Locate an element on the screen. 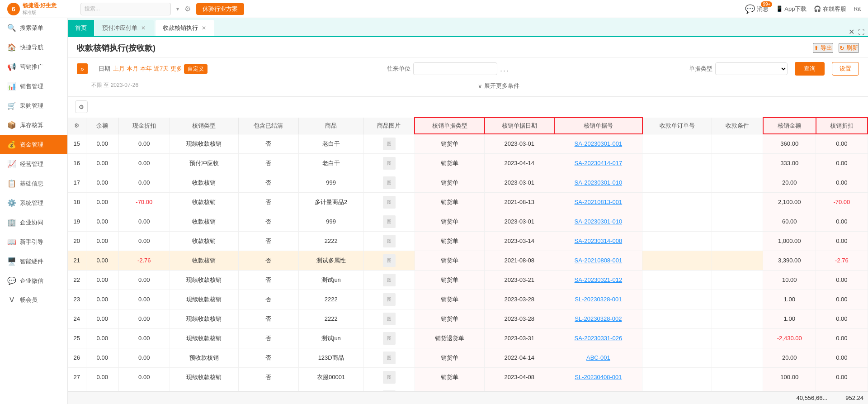 This screenshot has height=404, width=868. cell-verify-amount: 100.00 is located at coordinates (789, 377).